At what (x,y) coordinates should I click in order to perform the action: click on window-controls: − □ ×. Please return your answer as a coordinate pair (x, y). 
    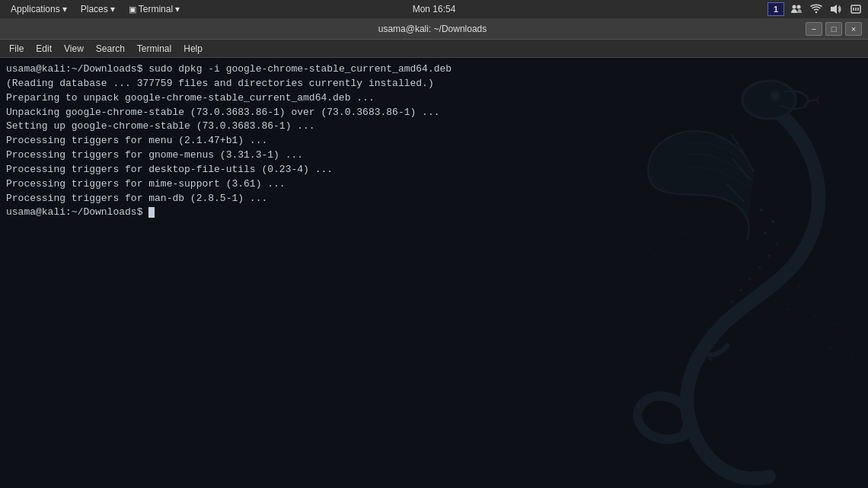
    Looking at the image, I should click on (834, 29).